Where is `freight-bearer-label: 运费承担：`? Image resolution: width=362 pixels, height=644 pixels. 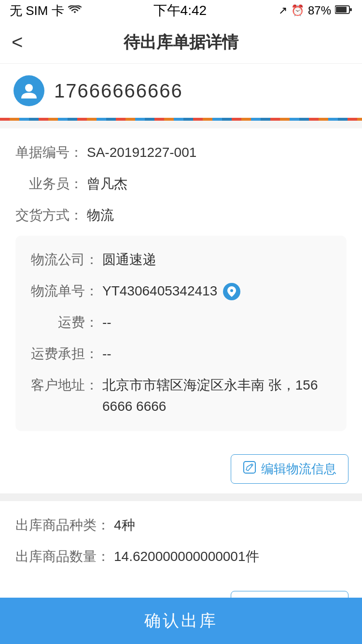
freight-bearer-label: 运费承担： is located at coordinates (65, 354).